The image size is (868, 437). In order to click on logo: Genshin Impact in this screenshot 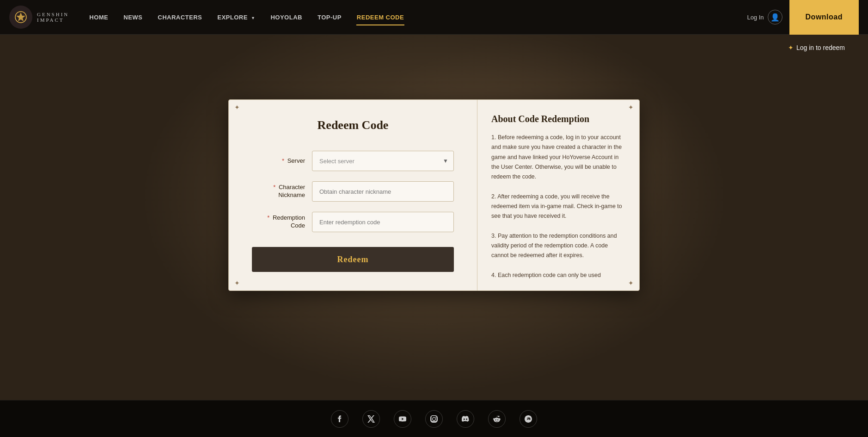, I will do `click(39, 17)`.